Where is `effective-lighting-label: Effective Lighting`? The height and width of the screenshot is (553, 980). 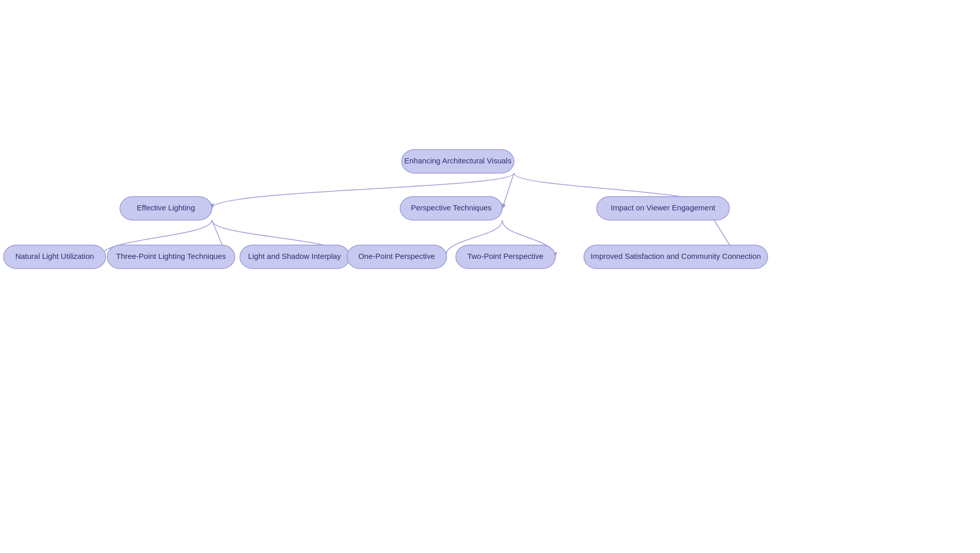
effective-lighting-label: Effective Lighting is located at coordinates (166, 207).